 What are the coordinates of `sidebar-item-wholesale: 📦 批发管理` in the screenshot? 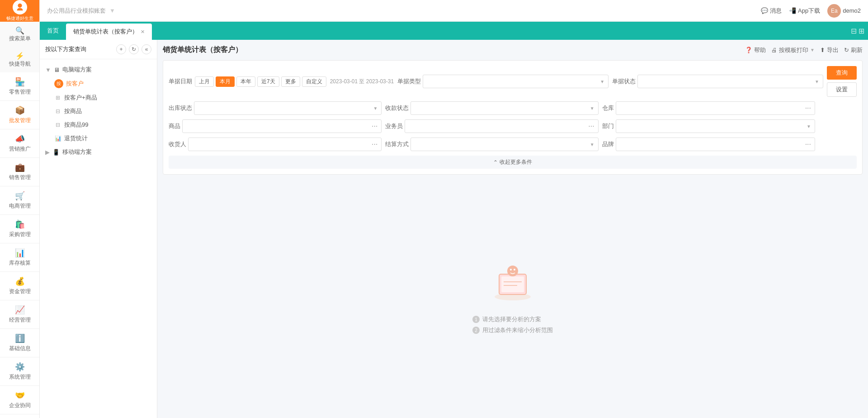 It's located at (20, 115).